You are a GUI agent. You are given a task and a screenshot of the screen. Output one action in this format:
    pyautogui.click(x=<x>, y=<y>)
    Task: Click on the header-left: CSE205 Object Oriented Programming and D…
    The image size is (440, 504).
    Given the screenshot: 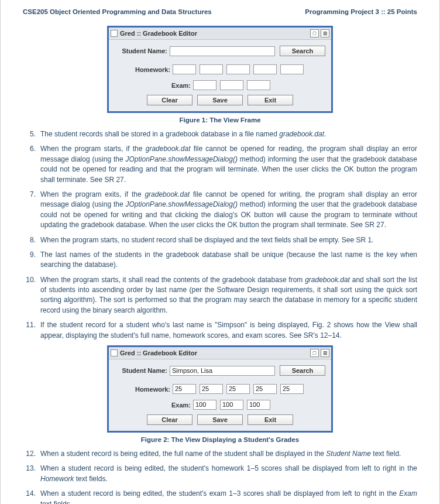 What is the action you would take?
    pyautogui.click(x=117, y=12)
    